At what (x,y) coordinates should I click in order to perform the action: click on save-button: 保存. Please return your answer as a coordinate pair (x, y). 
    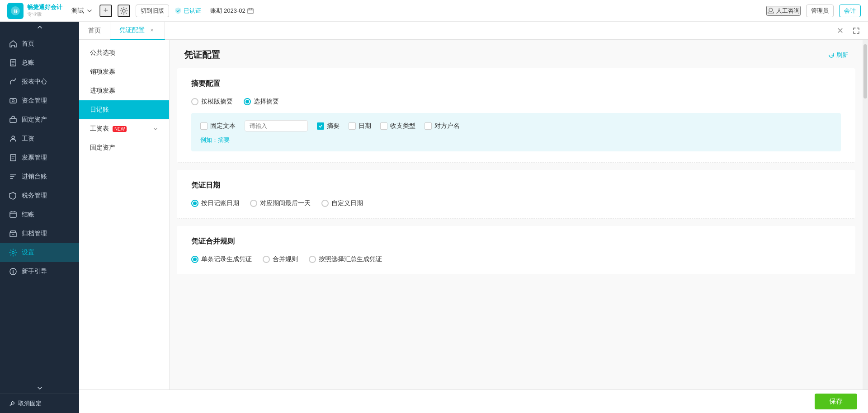
    Looking at the image, I should click on (836, 401).